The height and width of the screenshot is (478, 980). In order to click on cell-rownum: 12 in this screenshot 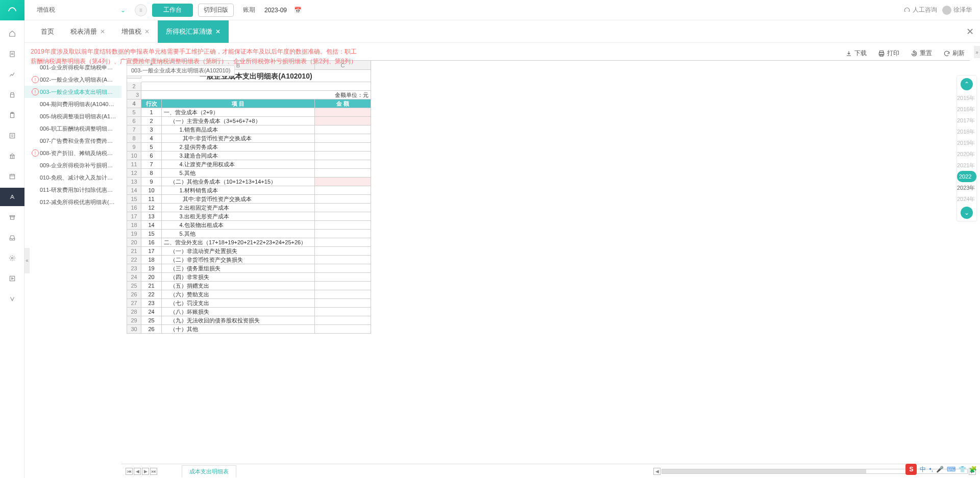, I will do `click(152, 208)`.